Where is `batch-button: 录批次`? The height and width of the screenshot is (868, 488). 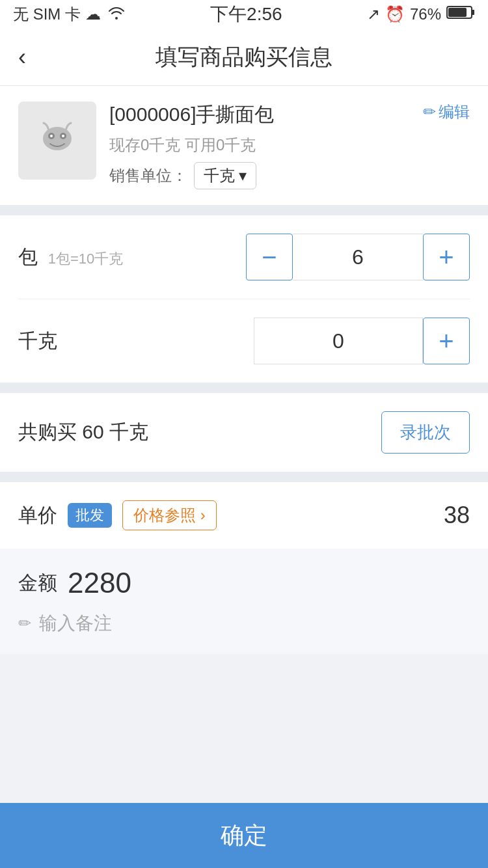 batch-button: 录批次 is located at coordinates (426, 432).